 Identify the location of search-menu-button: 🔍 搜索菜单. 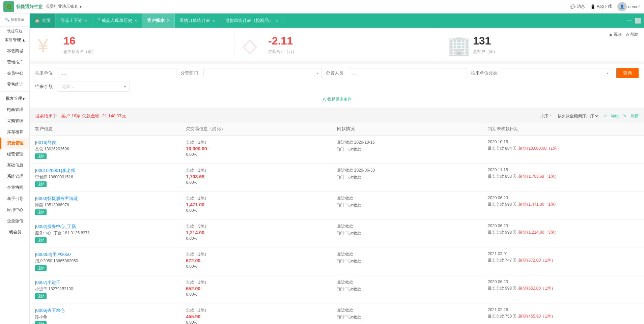
(15, 20).